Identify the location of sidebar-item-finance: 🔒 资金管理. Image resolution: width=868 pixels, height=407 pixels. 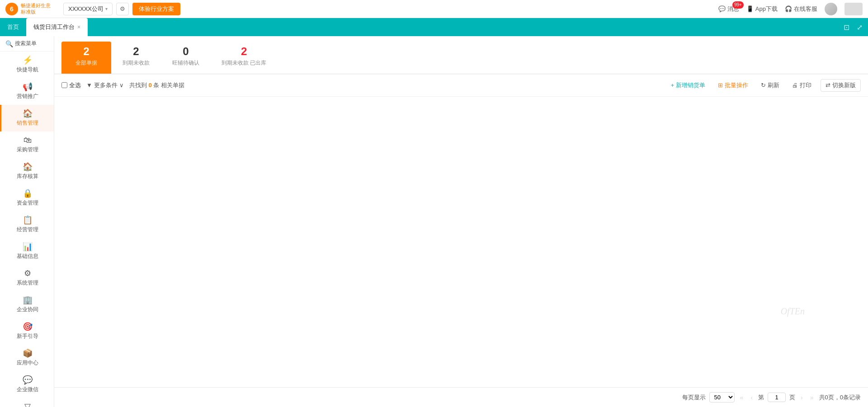
(27, 198).